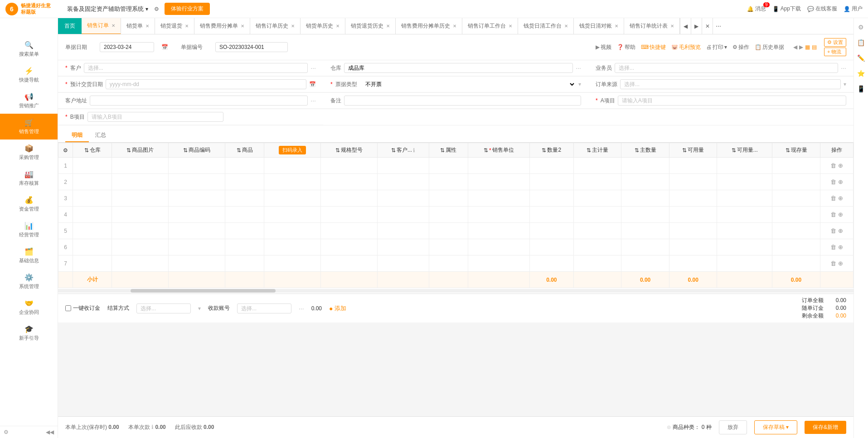 The height and width of the screenshot is (438, 868). Describe the element at coordinates (861, 43) in the screenshot. I see `right-panel-icon-2: 📋` at that location.